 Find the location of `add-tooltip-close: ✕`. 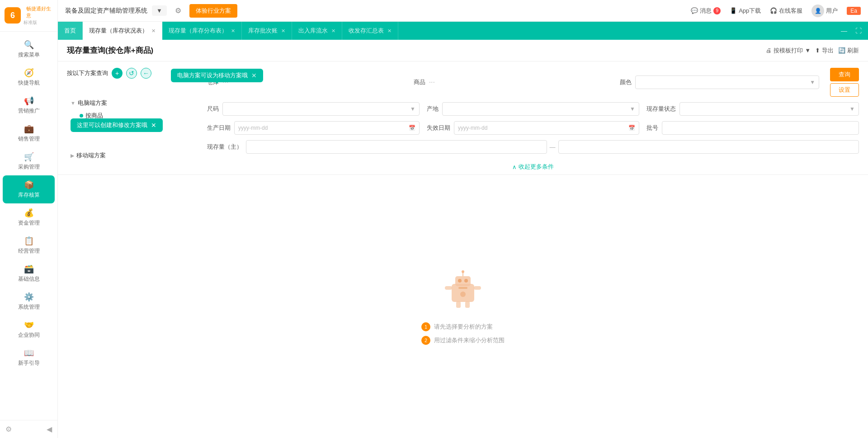

add-tooltip-close: ✕ is located at coordinates (254, 75).